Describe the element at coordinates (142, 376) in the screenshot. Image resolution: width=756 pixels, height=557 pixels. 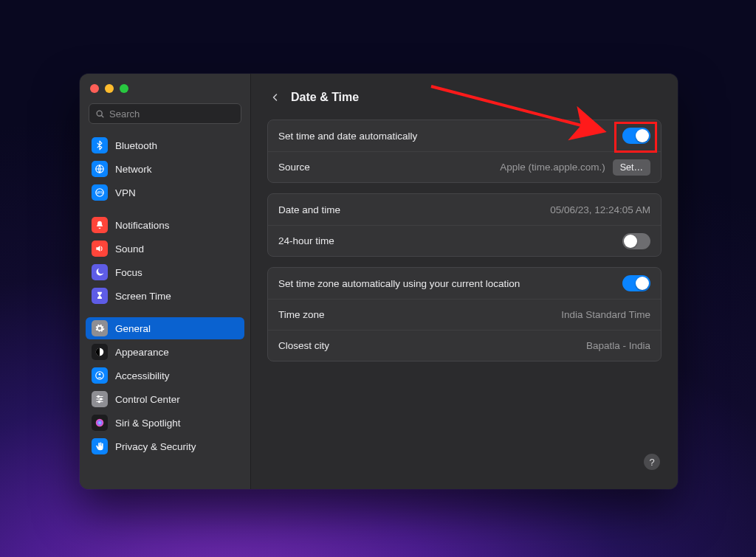
I see `sidebar-item-label: Accessibility` at that location.